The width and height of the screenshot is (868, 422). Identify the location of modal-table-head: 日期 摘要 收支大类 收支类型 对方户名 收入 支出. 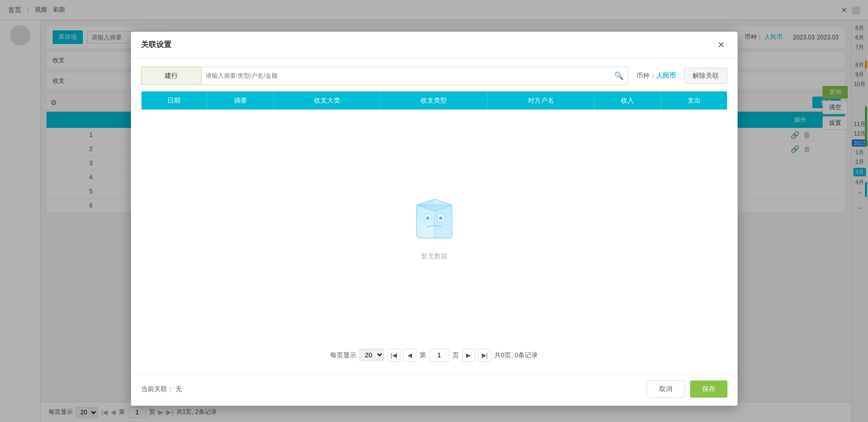
(434, 100).